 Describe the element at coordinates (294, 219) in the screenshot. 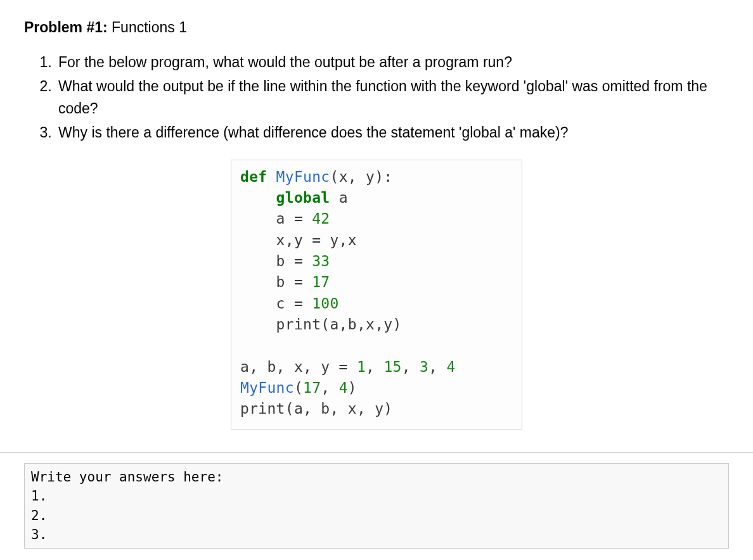

I see `code-text: a =` at that location.